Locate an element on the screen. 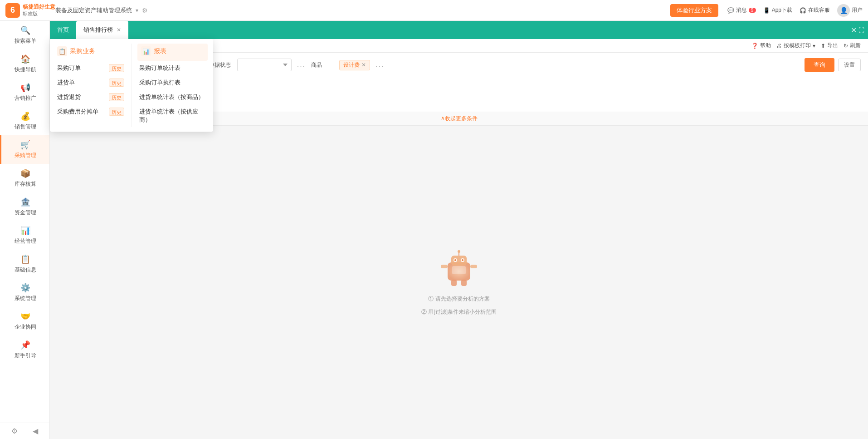  header-right-area: 💬 消息 9 📱 App下载 🎧 在线客服 👤 用户 is located at coordinates (795, 10).